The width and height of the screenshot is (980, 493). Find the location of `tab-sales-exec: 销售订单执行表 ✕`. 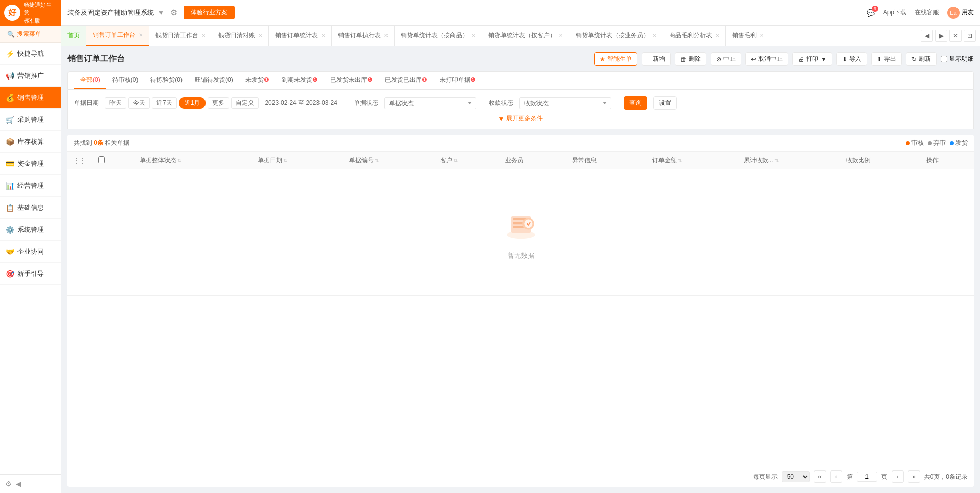

tab-sales-exec: 销售订单执行表 ✕ is located at coordinates (363, 36).